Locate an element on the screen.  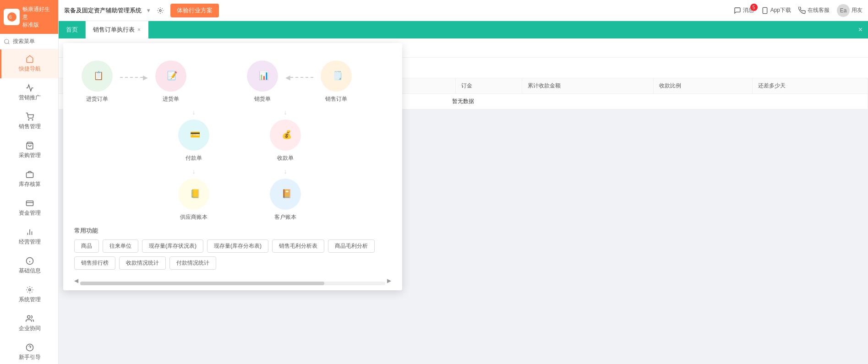
sidebar-item-marketing: 营销推广 is located at coordinates (29, 92).